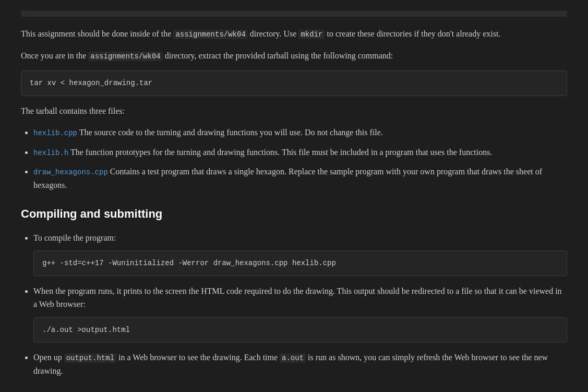 Image resolution: width=588 pixels, height=392 pixels. What do you see at coordinates (49, 357) in the screenshot?
I see `open-browser-text-before: Open up` at bounding box center [49, 357].